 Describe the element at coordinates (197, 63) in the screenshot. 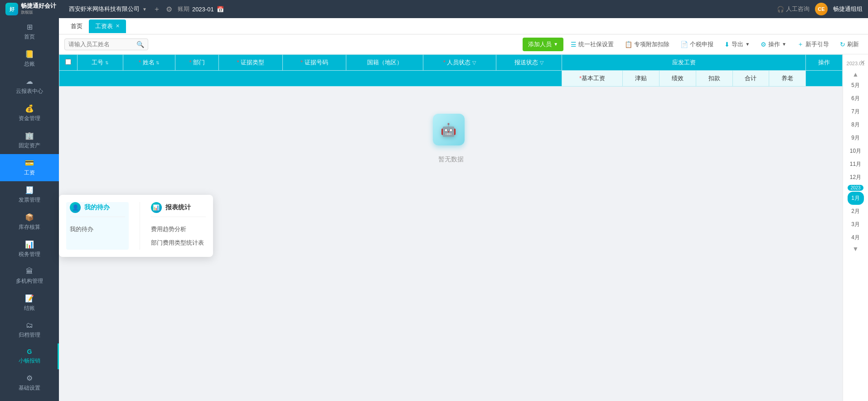

I see `department-header: * 部门` at that location.